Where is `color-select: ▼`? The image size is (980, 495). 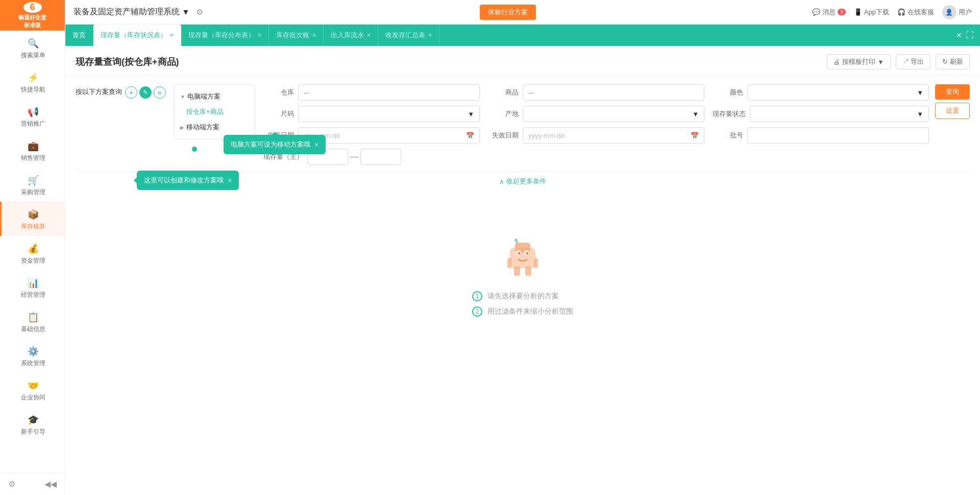 color-select: ▼ is located at coordinates (838, 92).